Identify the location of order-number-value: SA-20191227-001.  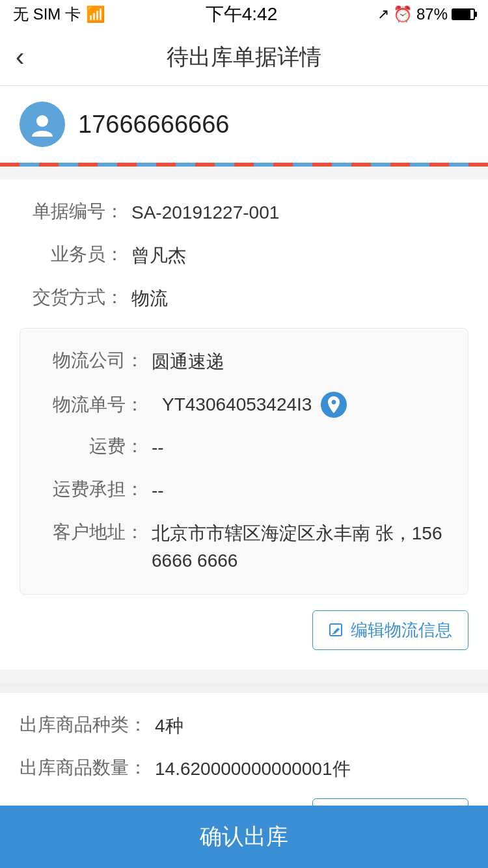
(300, 213).